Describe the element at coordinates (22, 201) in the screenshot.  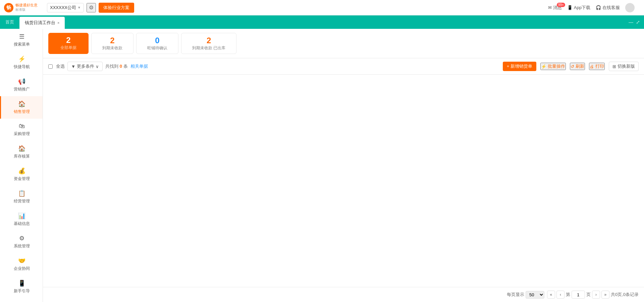
I see `sidebar-label-operations: 经营管理` at that location.